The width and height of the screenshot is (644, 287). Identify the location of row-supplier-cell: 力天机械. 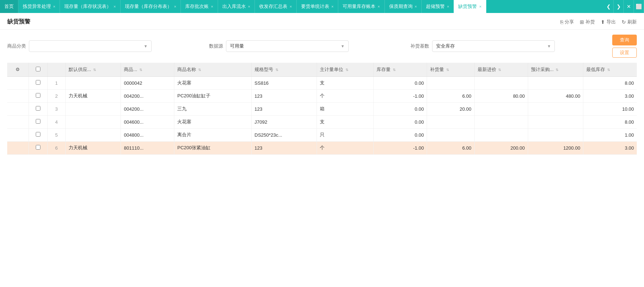
(93, 148).